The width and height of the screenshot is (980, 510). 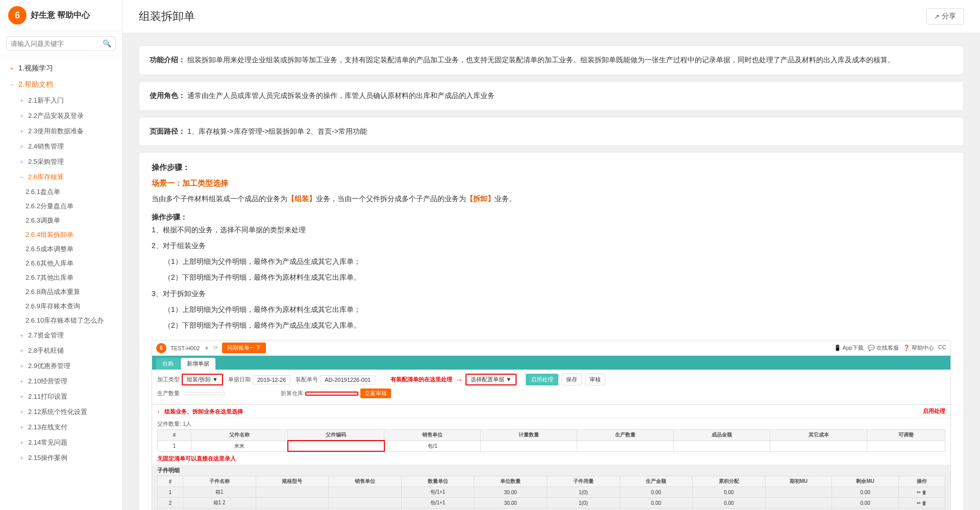 I want to click on search-icon: 🔍, so click(x=107, y=43).